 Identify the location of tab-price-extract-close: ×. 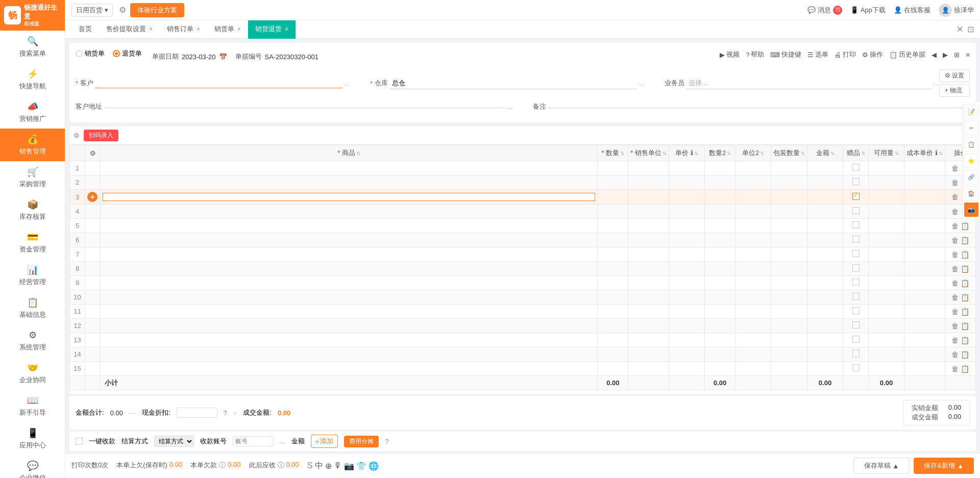
(151, 29).